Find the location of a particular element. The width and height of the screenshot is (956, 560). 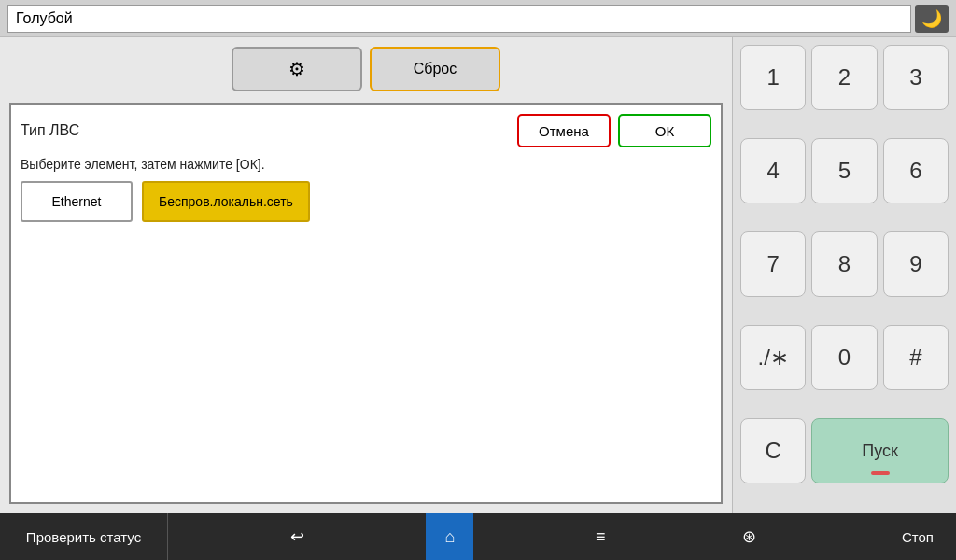

num-8: 8 is located at coordinates (844, 264).